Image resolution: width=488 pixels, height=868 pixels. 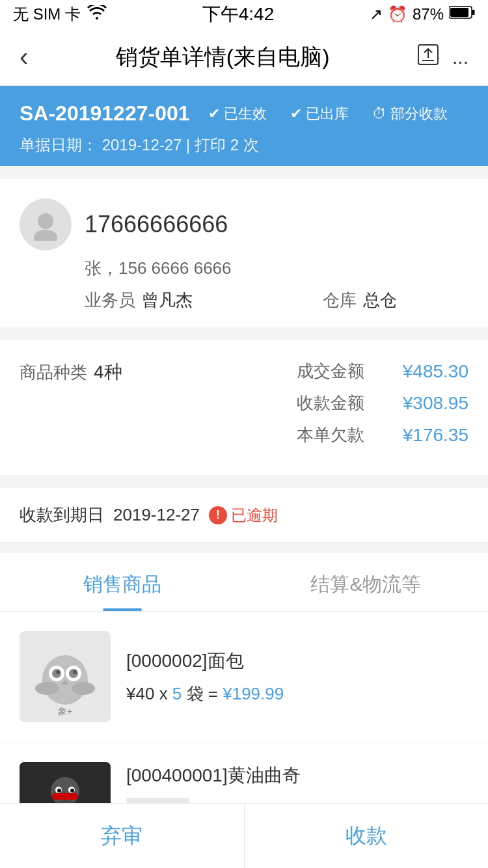 What do you see at coordinates (442, 57) in the screenshot?
I see `nav-right: ...` at bounding box center [442, 57].